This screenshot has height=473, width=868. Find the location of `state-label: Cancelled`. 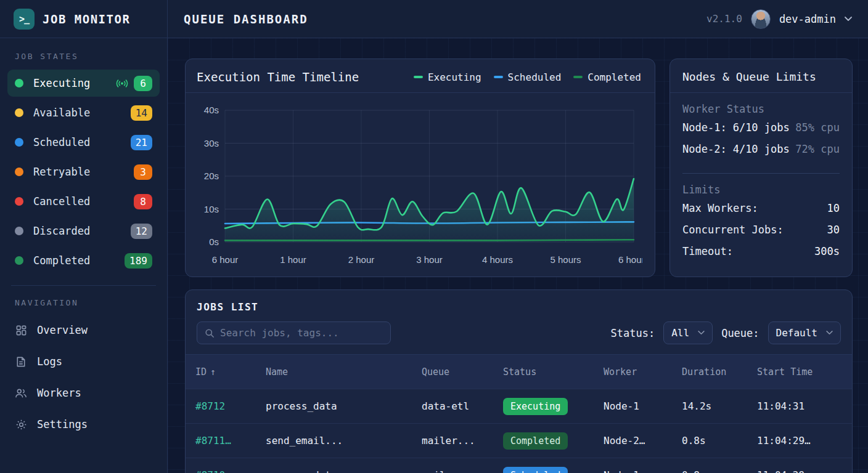

state-label: Cancelled is located at coordinates (62, 201).